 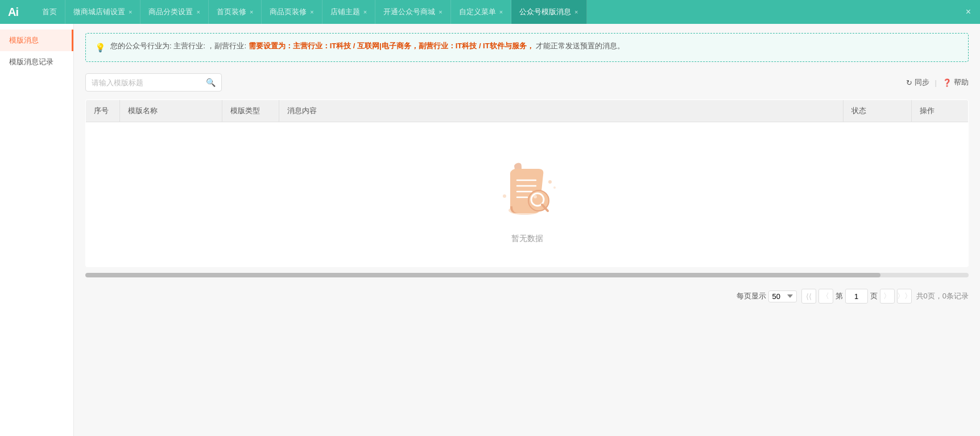 What do you see at coordinates (942, 296) in the screenshot?
I see `page-total: 共0页，0条记录` at bounding box center [942, 296].